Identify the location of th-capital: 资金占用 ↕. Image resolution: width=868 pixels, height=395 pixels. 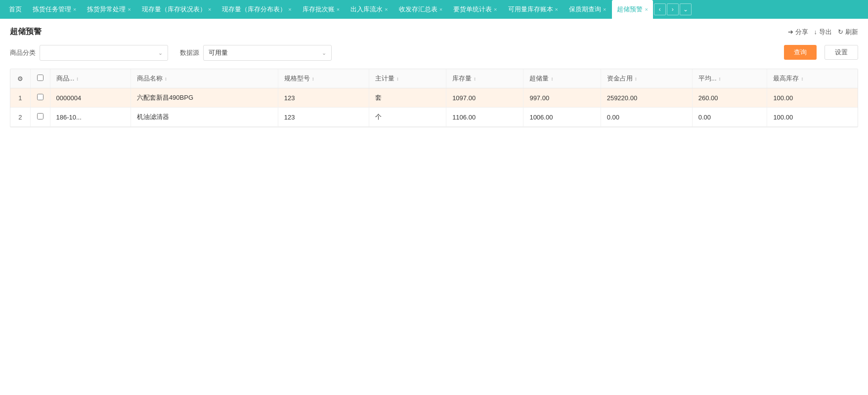
(647, 79).